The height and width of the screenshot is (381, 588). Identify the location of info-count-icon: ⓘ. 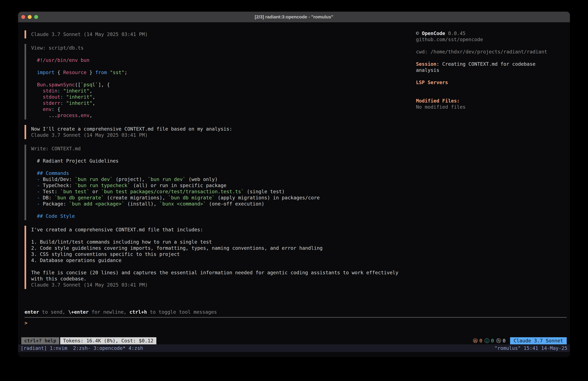
(487, 341).